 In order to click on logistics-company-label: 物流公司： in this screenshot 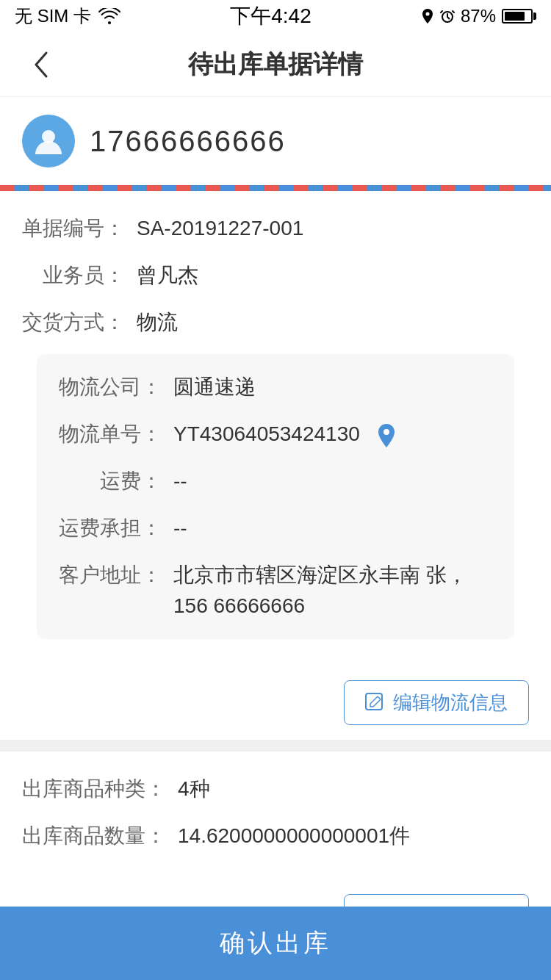, I will do `click(110, 387)`.